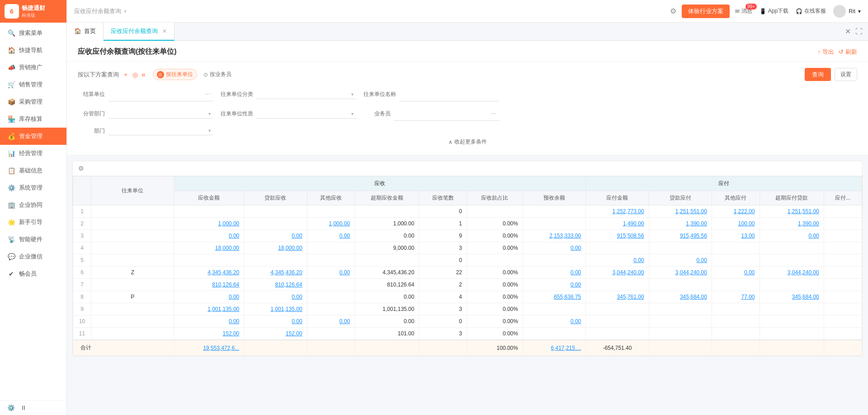 Image resolution: width=868 pixels, height=415 pixels. Describe the element at coordinates (554, 348) in the screenshot. I see `footer-prepaid: 6,417,215....` at that location.